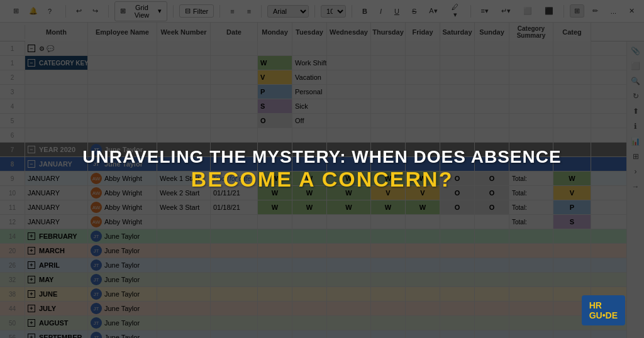  What do you see at coordinates (322, 157) in the screenshot?
I see `overlay-line1: UNRAVELING THE MYSTERY: WHEN DOES ABSENC…` at bounding box center [322, 157].